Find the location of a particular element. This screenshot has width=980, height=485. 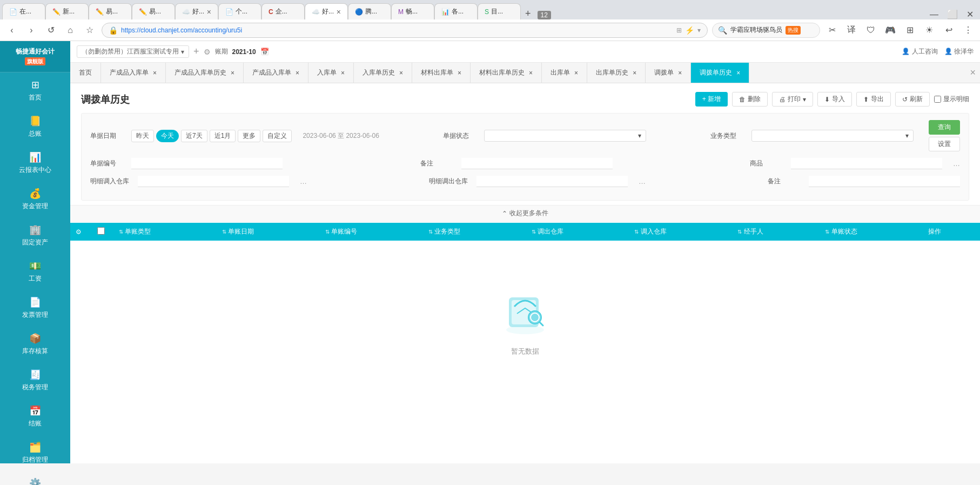

back-btn: ‹ is located at coordinates (12, 30).